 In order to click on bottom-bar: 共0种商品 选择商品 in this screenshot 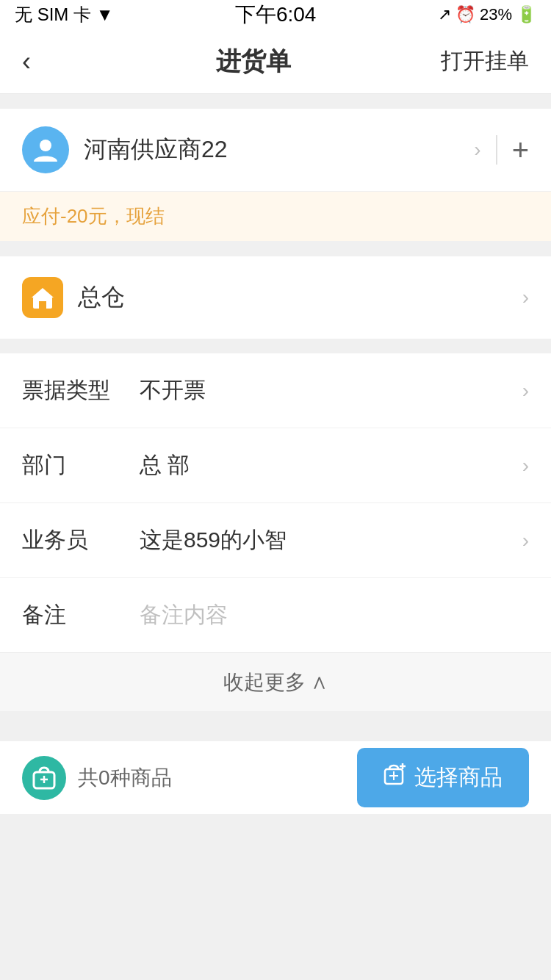, I will do `click(276, 777)`.